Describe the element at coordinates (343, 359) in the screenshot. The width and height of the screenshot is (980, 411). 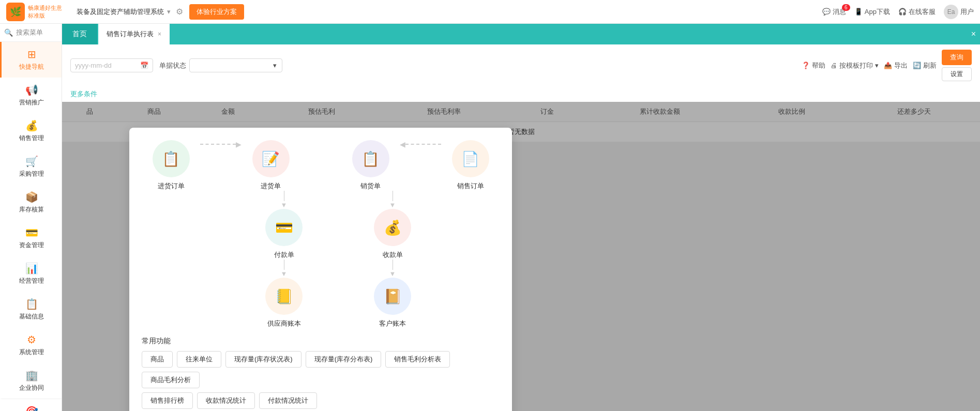
I see `func-btn-stock-dist: 现存量(库存分布表)` at that location.